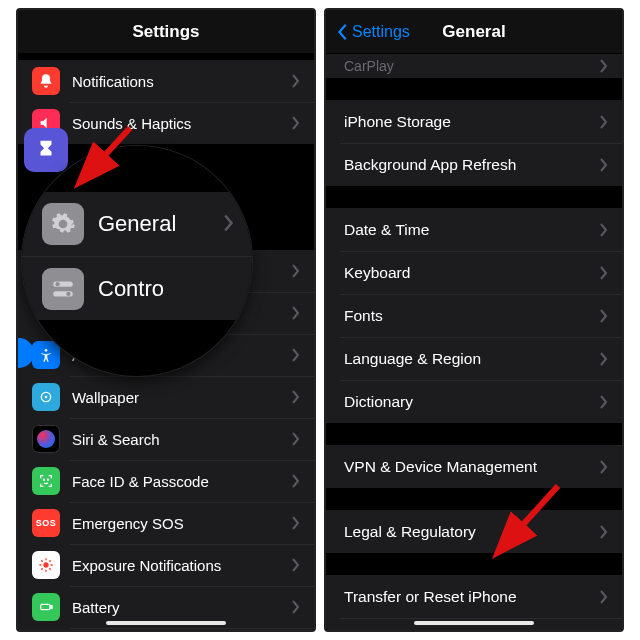 This screenshot has height=640, width=640. I want to click on row-transfer: Transfer or Reset iPhone, so click(474, 596).